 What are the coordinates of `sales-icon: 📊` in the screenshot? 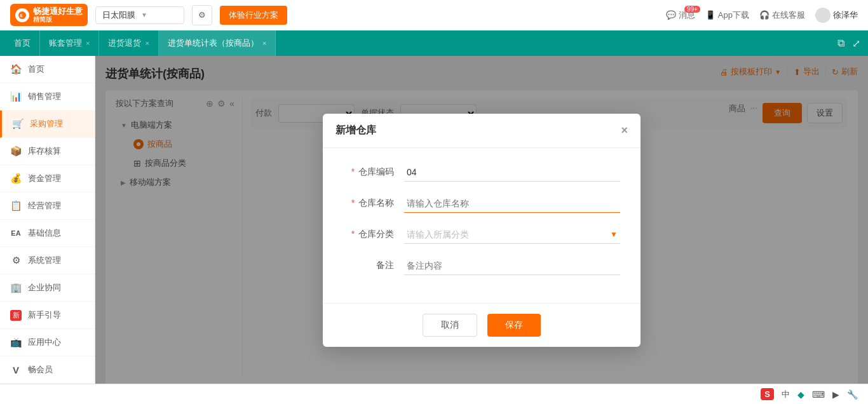 It's located at (16, 97).